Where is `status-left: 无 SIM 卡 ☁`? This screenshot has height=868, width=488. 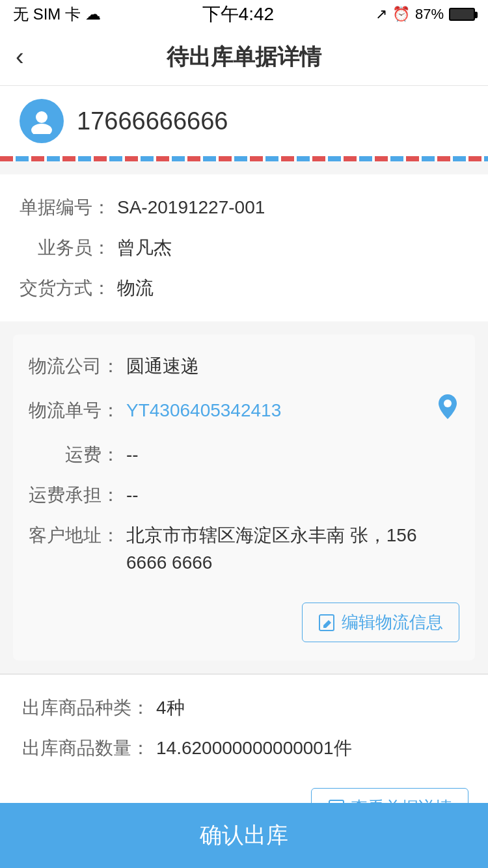
status-left: 无 SIM 卡 ☁ is located at coordinates (57, 14).